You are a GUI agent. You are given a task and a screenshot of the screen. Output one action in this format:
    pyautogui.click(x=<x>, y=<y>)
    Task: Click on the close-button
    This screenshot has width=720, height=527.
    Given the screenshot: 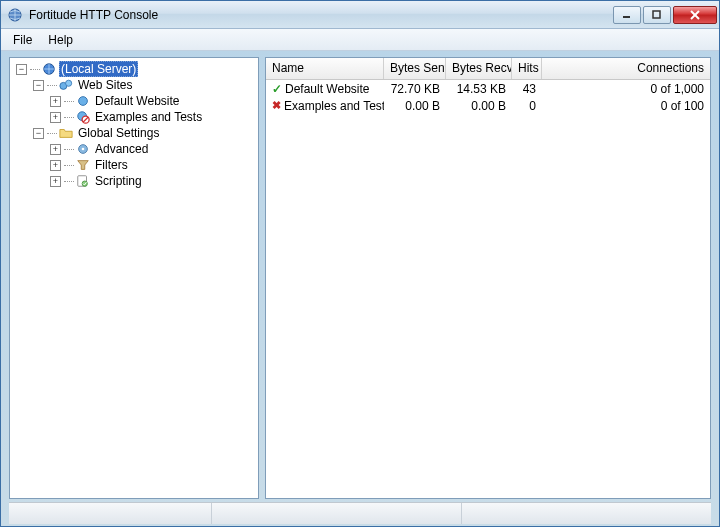 What is the action you would take?
    pyautogui.click(x=695, y=15)
    